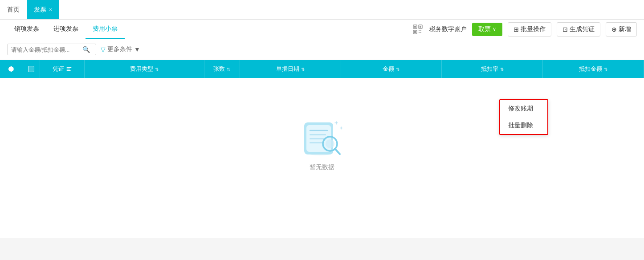 The width and height of the screenshot is (644, 260). Describe the element at coordinates (388, 69) in the screenshot. I see `col-amount-label: 金额` at that location.